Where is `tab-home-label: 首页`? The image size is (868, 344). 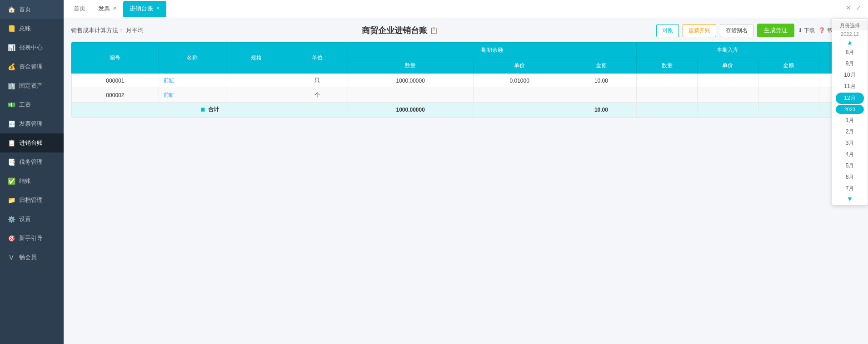 tab-home-label: 首页 is located at coordinates (80, 9).